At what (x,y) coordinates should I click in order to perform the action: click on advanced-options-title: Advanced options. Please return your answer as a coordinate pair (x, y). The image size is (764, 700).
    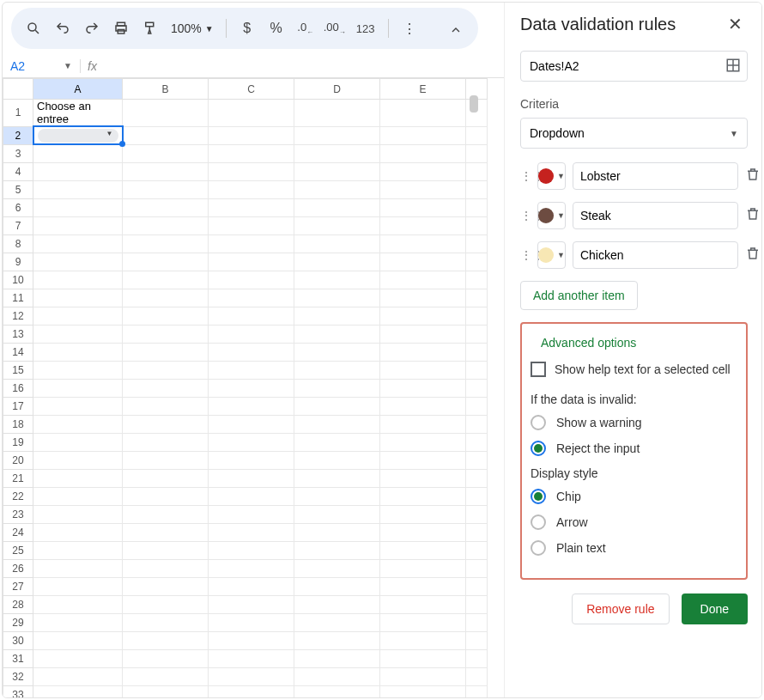
    Looking at the image, I should click on (639, 343).